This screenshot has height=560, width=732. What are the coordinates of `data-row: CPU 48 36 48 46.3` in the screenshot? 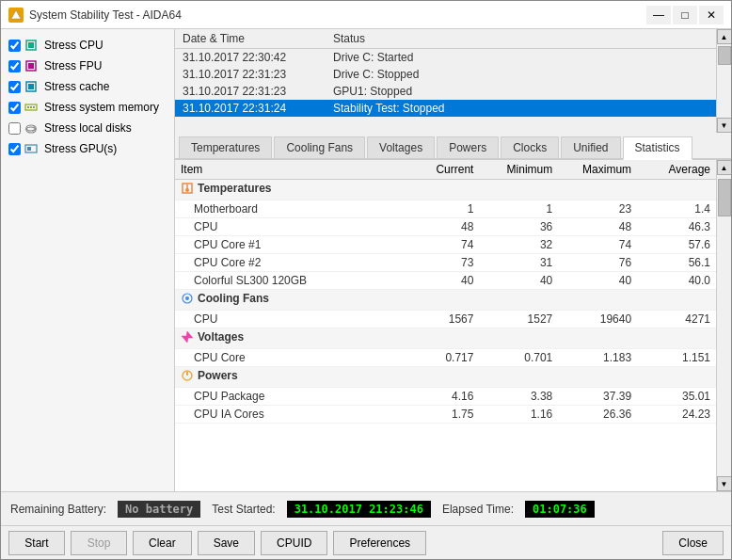 It's located at (446, 228).